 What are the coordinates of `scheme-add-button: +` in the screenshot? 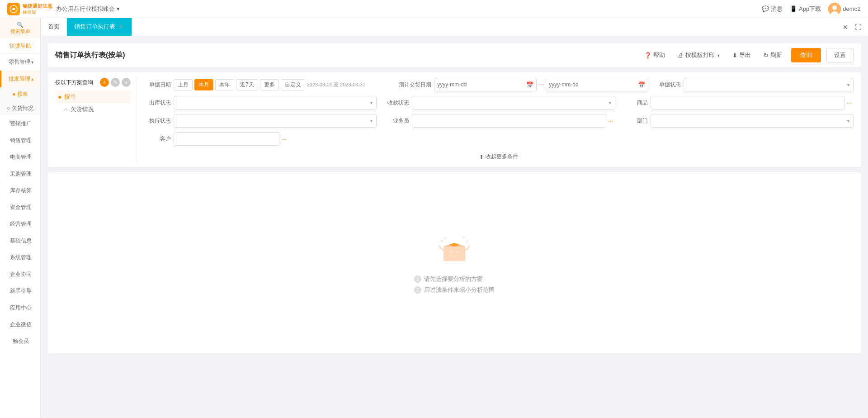 It's located at (104, 82).